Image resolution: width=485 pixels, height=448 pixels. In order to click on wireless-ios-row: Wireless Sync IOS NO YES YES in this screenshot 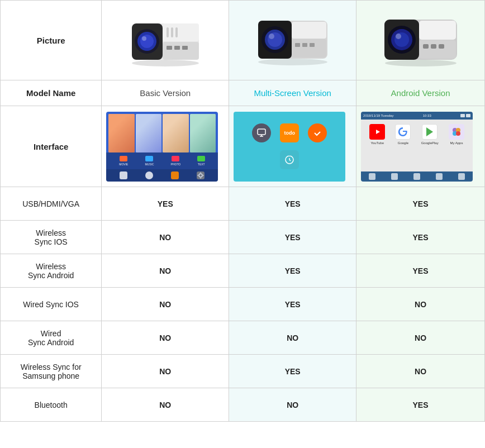, I will do `click(242, 237)`.